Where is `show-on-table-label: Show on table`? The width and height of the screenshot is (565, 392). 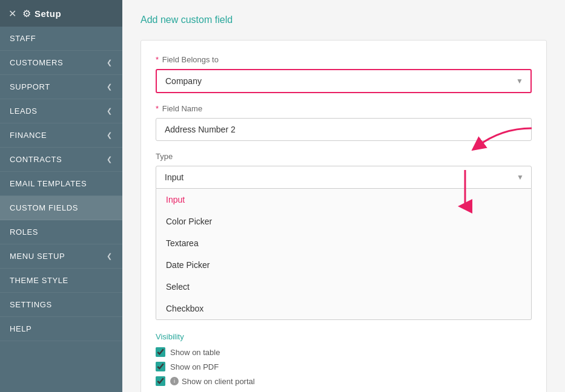 show-on-table-label: Show on table is located at coordinates (195, 352).